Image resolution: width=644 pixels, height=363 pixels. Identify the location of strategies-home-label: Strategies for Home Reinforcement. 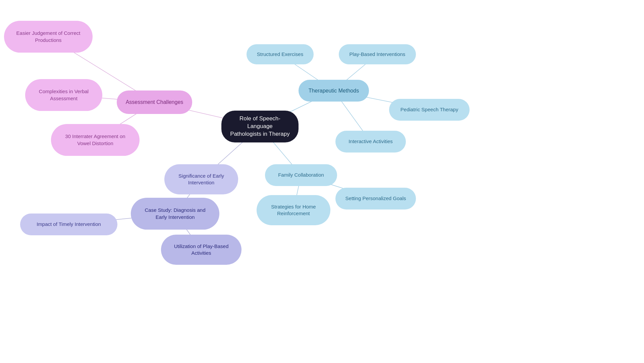
(293, 210).